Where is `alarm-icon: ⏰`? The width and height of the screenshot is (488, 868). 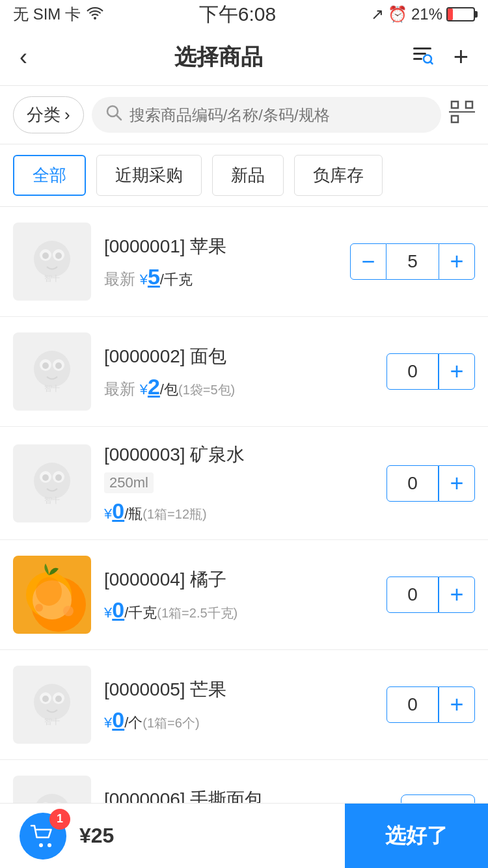
alarm-icon: ⏰ is located at coordinates (398, 14).